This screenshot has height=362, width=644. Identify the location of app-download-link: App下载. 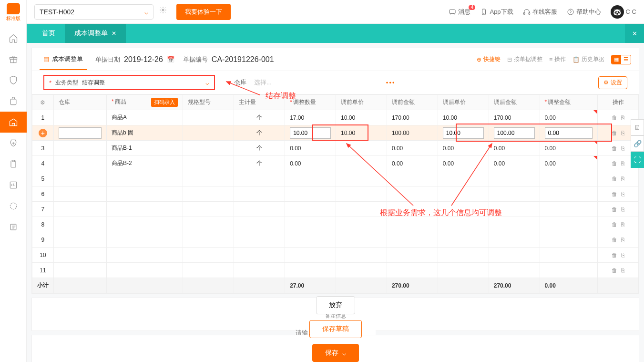
(497, 12).